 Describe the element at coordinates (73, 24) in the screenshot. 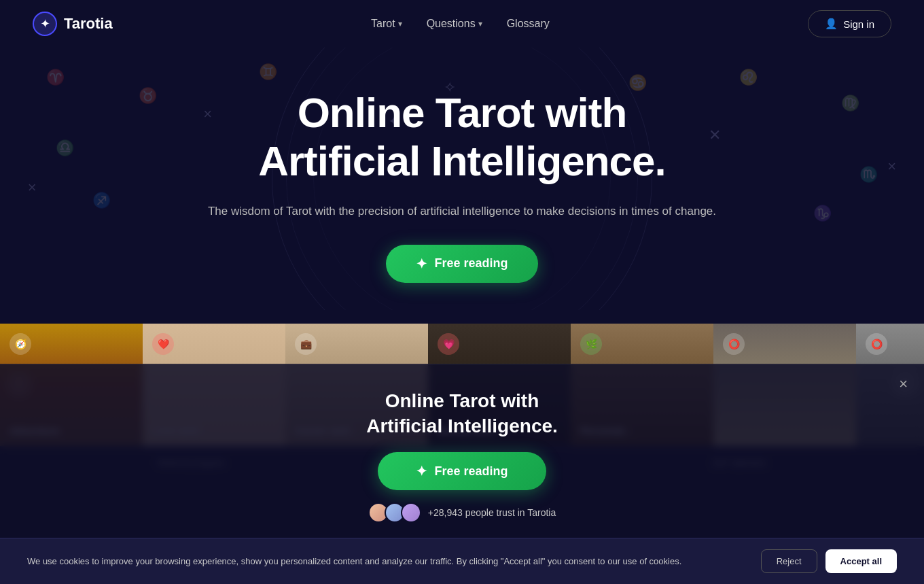

I see `logo: ✦ Tarotia` at that location.